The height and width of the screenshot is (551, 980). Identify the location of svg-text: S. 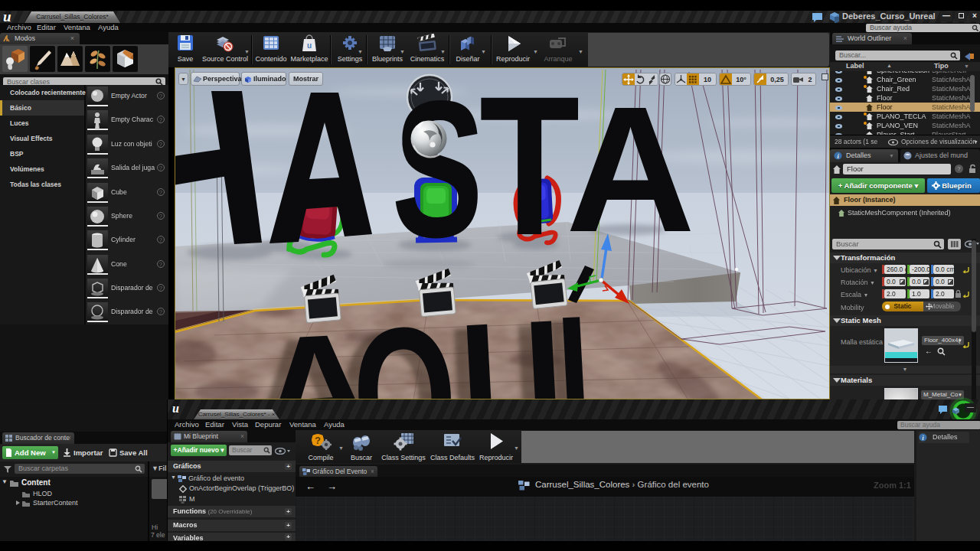
(438, 173).